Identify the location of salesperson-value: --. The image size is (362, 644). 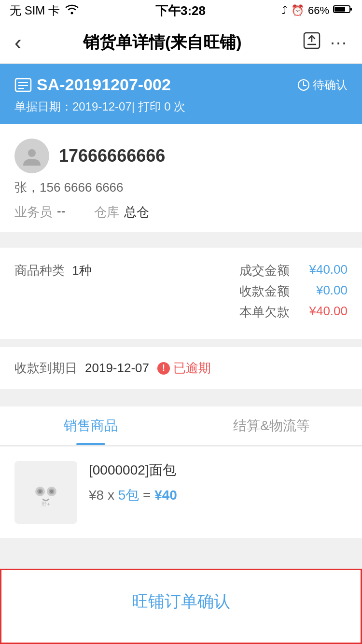
(61, 212).